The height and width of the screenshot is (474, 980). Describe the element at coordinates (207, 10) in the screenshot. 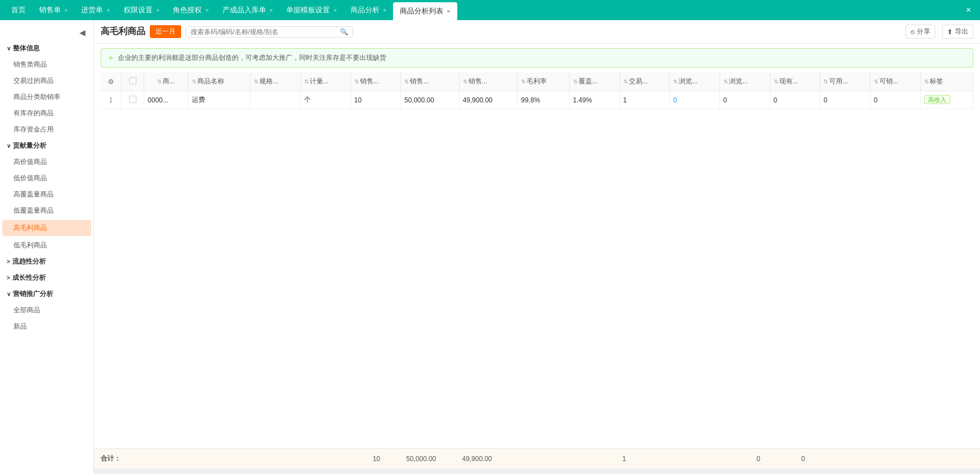

I see `nav-close-4: ×` at that location.